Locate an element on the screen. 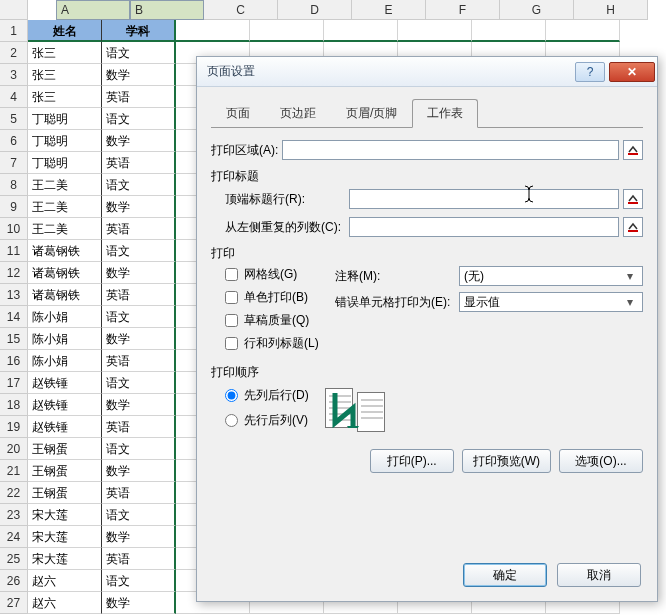  row-header: 16 is located at coordinates (14, 361).